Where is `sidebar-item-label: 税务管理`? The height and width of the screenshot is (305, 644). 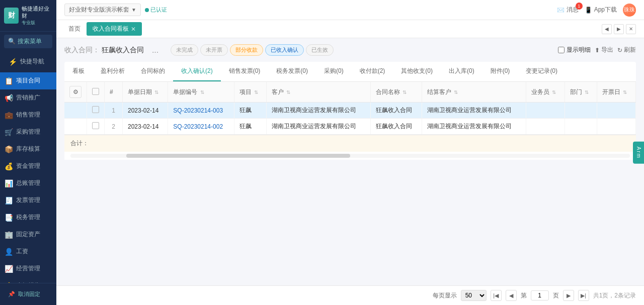 sidebar-item-label: 税务管理 is located at coordinates (28, 217).